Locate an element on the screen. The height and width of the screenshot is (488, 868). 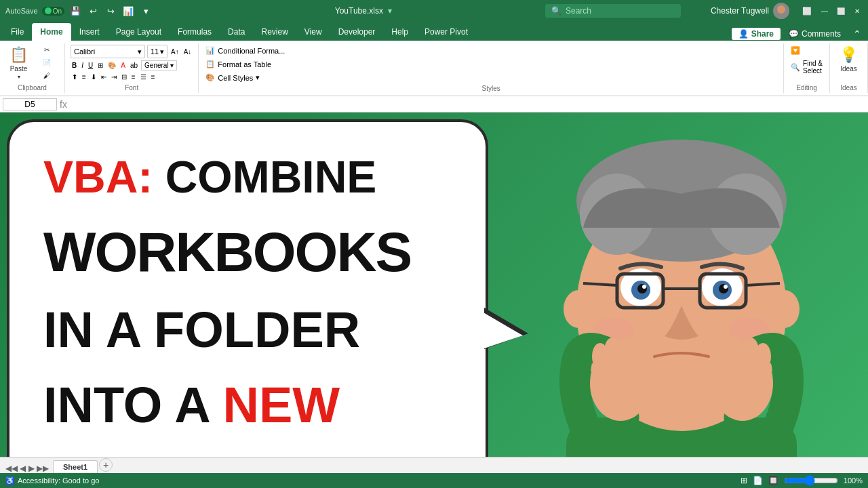
ribbon-editing-group: 🔽 🔍 Find &Select Editing is located at coordinates (807, 68).